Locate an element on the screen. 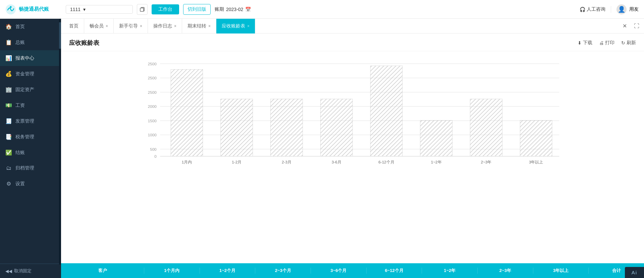 The height and width of the screenshot is (278, 644). settings-icon: ⚙ is located at coordinates (9, 184).